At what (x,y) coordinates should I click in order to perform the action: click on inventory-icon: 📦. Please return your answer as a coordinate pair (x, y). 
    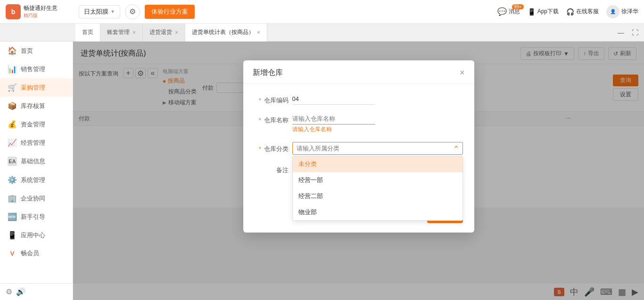
    Looking at the image, I should click on (12, 106).